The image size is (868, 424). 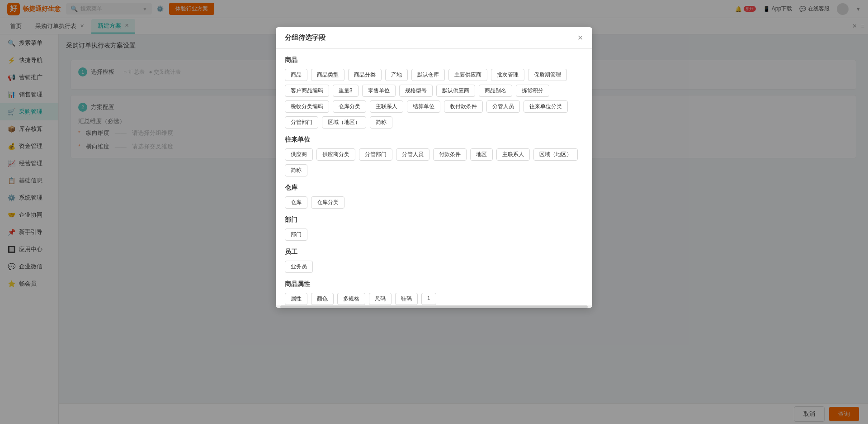 What do you see at coordinates (463, 107) in the screenshot?
I see `field-tag: 收付款条件` at bounding box center [463, 107].